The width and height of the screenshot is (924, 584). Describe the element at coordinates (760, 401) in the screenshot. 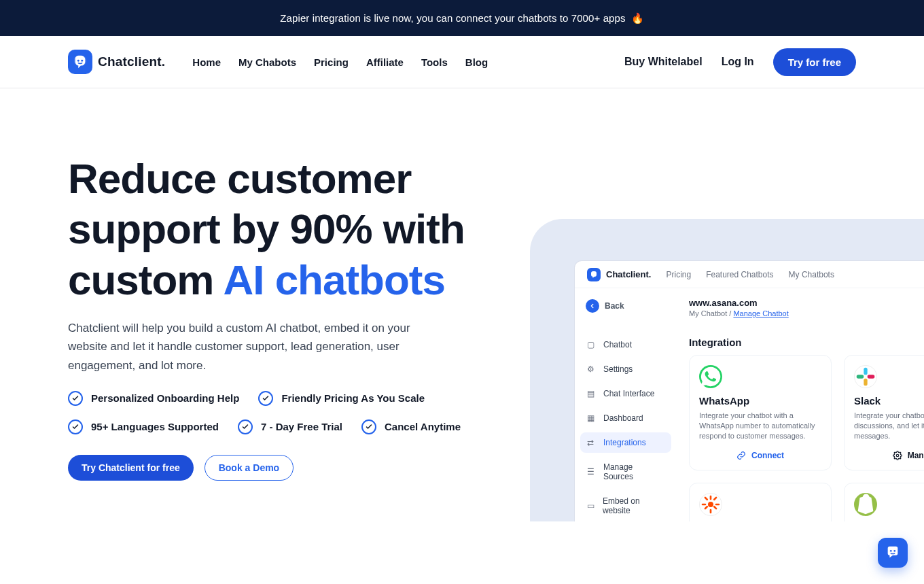

I see `integration-title: WhatsApp` at that location.